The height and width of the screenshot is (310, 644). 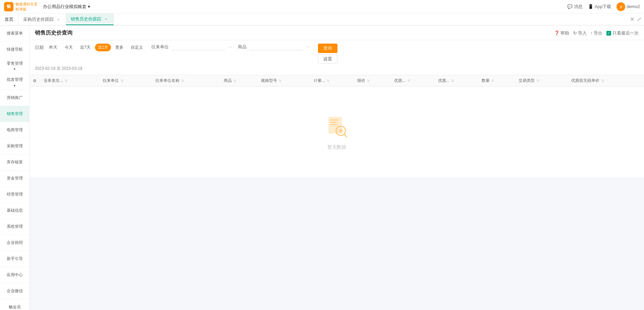 What do you see at coordinates (541, 81) in the screenshot?
I see `th-trade-type: 交易类型 ⇅` at bounding box center [541, 81].